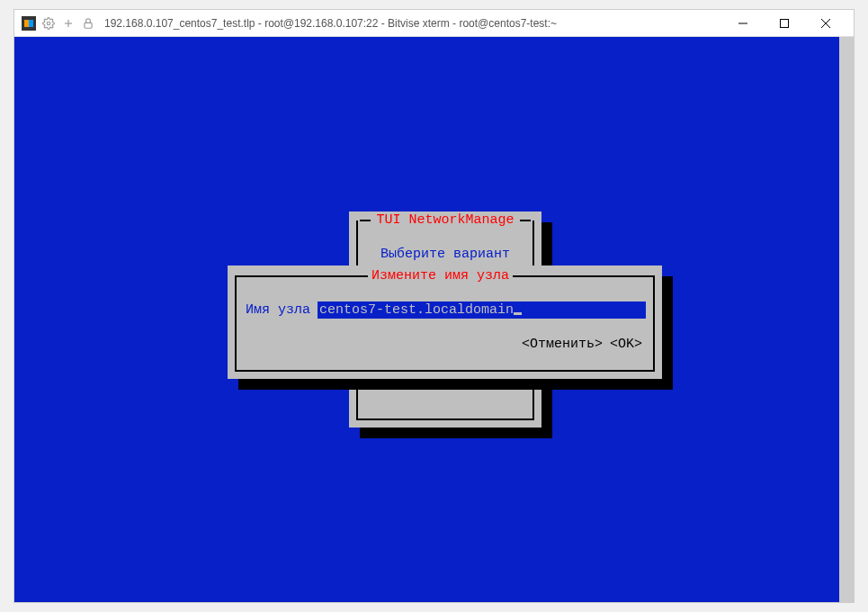 The image size is (868, 612). What do you see at coordinates (236, 322) in the screenshot?
I see `front-frame-left` at bounding box center [236, 322].